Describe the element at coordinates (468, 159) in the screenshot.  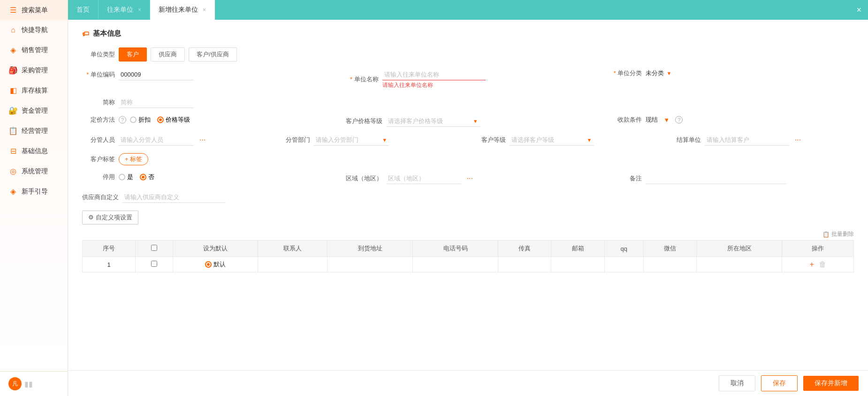
I see `customer-tag-row: 客户标签 + 标签` at that location.